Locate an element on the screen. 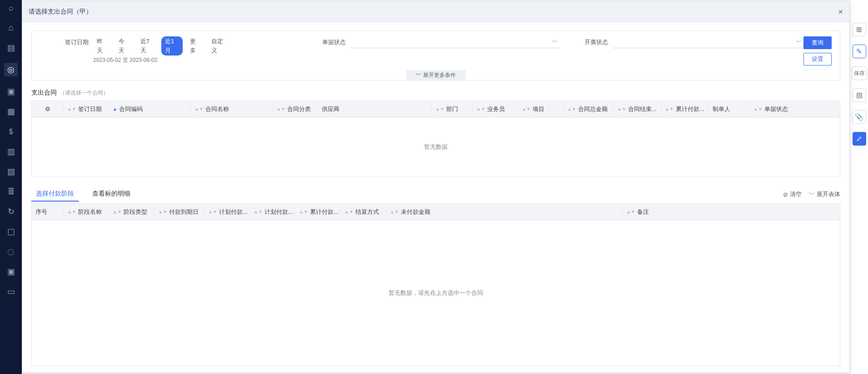  date-range: 2023-05-02 至 2023-06-02 is located at coordinates (162, 60).